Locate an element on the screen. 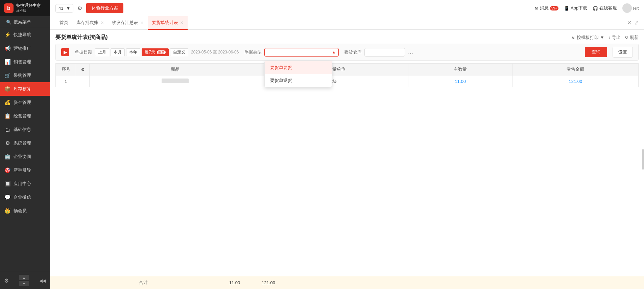 The image size is (644, 289). export-label: 导出 is located at coordinates (616, 38).